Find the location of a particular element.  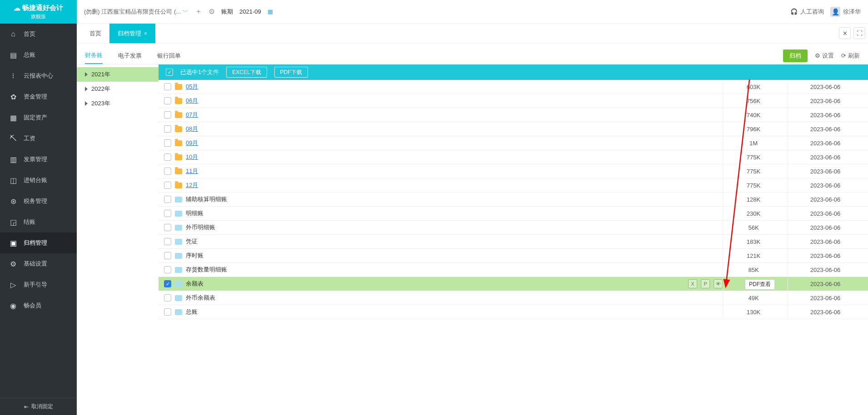

pdf-download-button: PDF下载 is located at coordinates (291, 72).